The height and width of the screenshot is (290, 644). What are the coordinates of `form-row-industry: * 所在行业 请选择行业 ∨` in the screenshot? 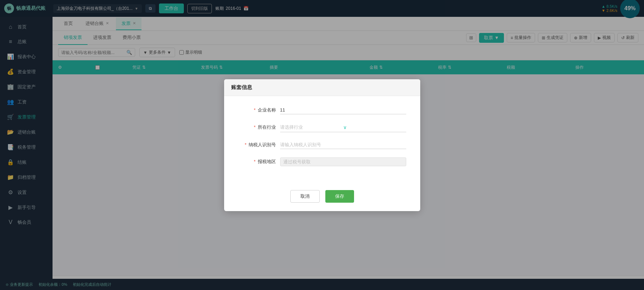 It's located at (322, 128).